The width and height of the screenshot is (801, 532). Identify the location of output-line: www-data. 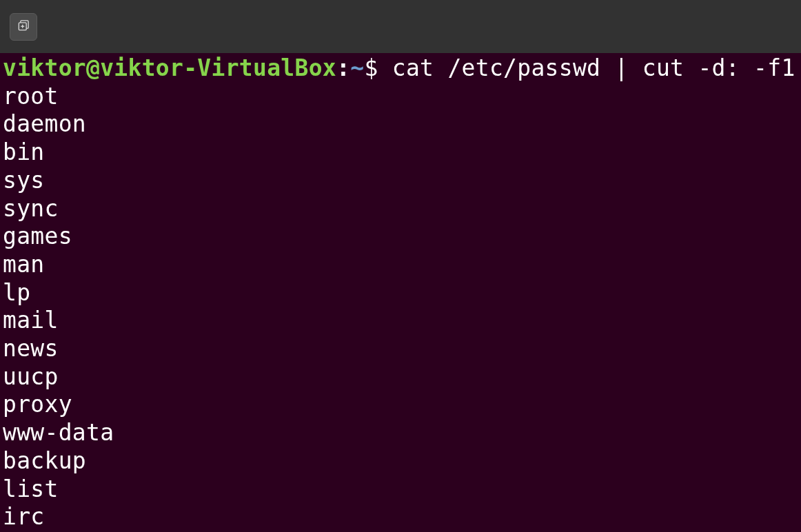
(400, 433).